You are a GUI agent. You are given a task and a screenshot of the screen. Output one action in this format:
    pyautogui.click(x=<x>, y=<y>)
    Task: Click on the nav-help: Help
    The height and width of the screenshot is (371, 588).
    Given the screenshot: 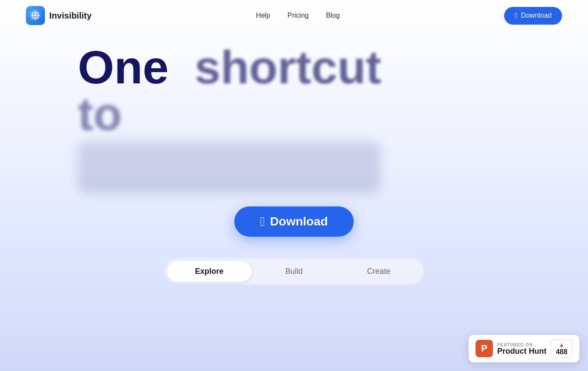 What is the action you would take?
    pyautogui.click(x=263, y=16)
    